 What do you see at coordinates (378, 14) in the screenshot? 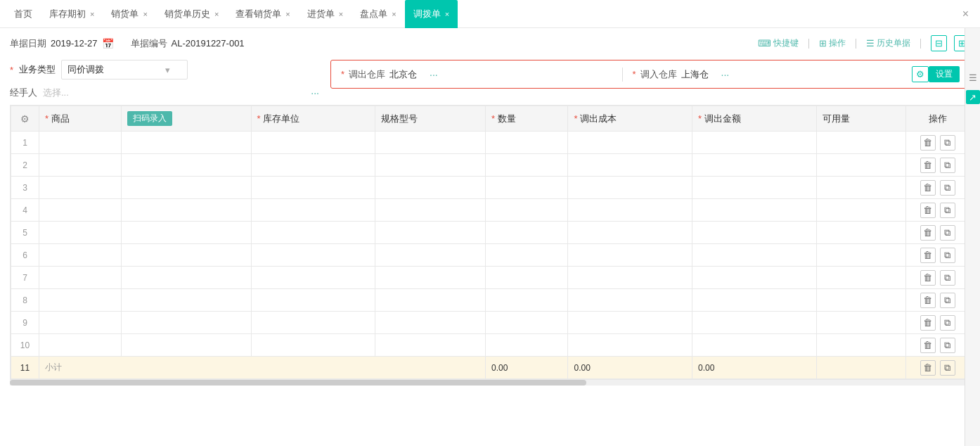
I see `tab-stocktake: 盘点单 ×` at bounding box center [378, 14].